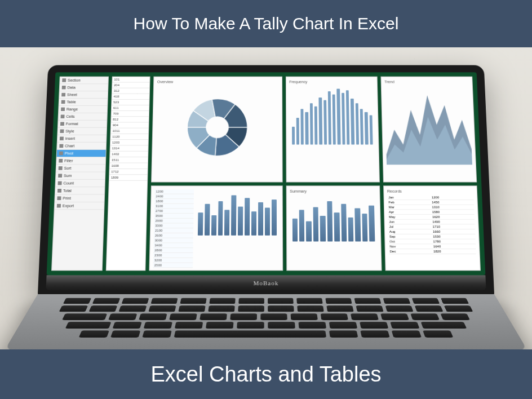  What do you see at coordinates (82, 139) in the screenshot?
I see `sidebar-item: Insert` at bounding box center [82, 139].